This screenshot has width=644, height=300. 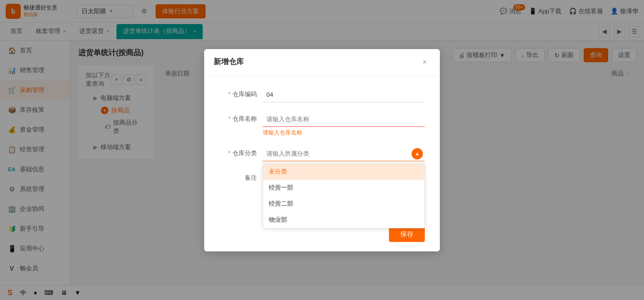 What do you see at coordinates (322, 62) in the screenshot?
I see `modal-header: 新增仓库 ×` at bounding box center [322, 62].